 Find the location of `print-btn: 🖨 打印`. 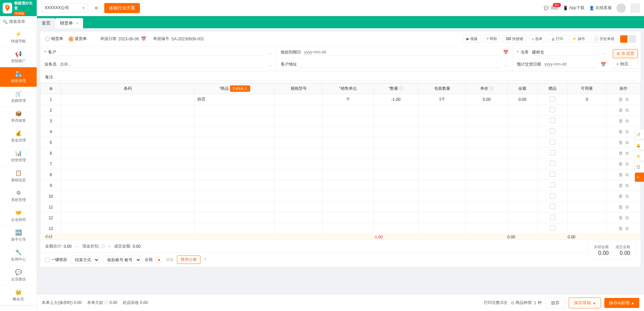

print-btn: 🖨 打印 is located at coordinates (557, 39).